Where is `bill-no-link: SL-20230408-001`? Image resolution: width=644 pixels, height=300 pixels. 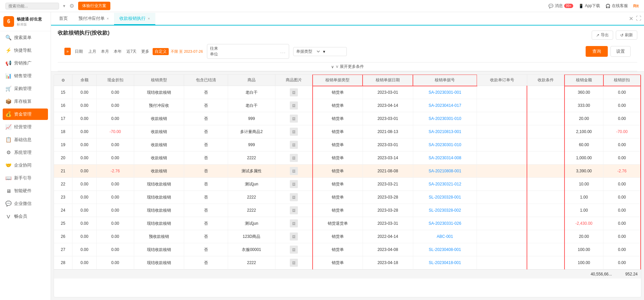
bill-no-link: SL-20230408-001 is located at coordinates (445, 250).